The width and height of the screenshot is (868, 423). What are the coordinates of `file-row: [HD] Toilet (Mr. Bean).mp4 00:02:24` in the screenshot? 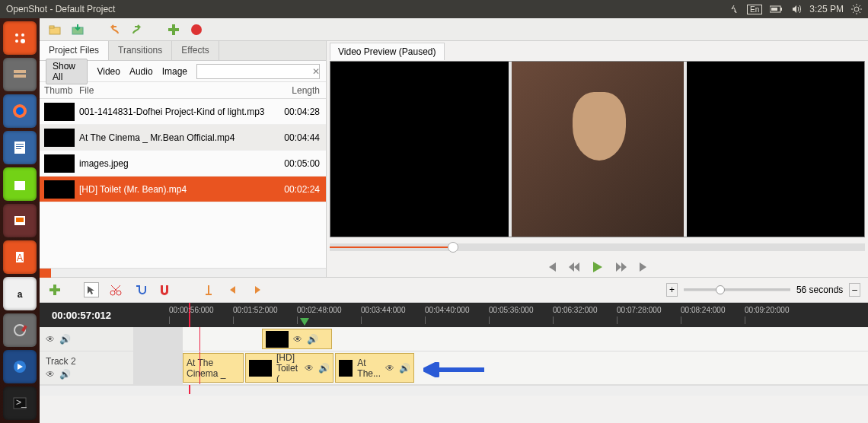 It's located at (183, 189).